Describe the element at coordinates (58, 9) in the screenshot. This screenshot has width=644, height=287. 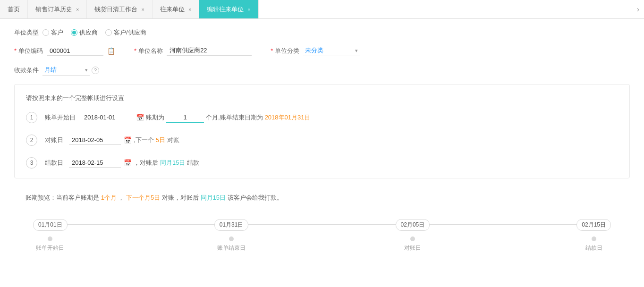
I see `tab-sales-history: 销售订单历史 ×` at that location.